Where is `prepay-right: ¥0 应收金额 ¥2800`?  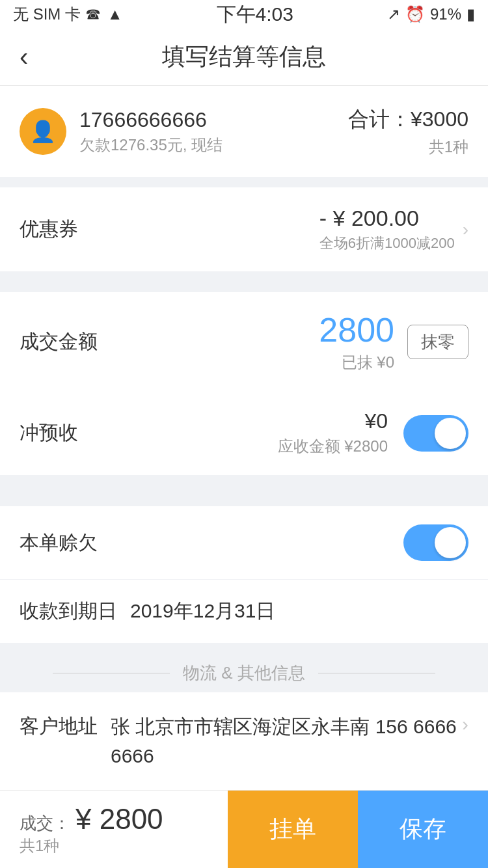
prepay-right: ¥0 应收金额 ¥2800 is located at coordinates (373, 433).